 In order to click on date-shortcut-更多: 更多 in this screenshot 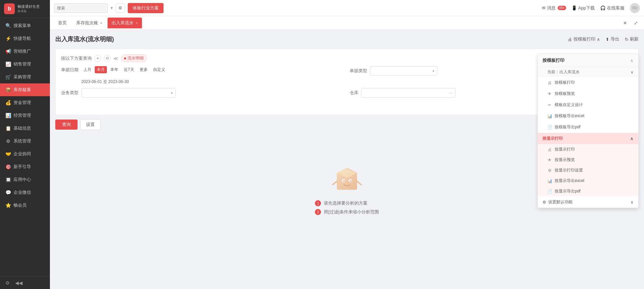, I will do `click(144, 70)`.